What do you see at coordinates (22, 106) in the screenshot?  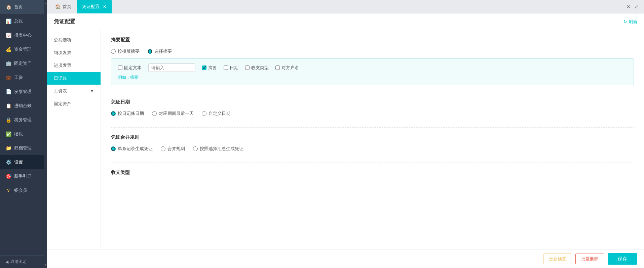 I see `sidebar-item-purchase: 📋 进销台账` at bounding box center [22, 106].